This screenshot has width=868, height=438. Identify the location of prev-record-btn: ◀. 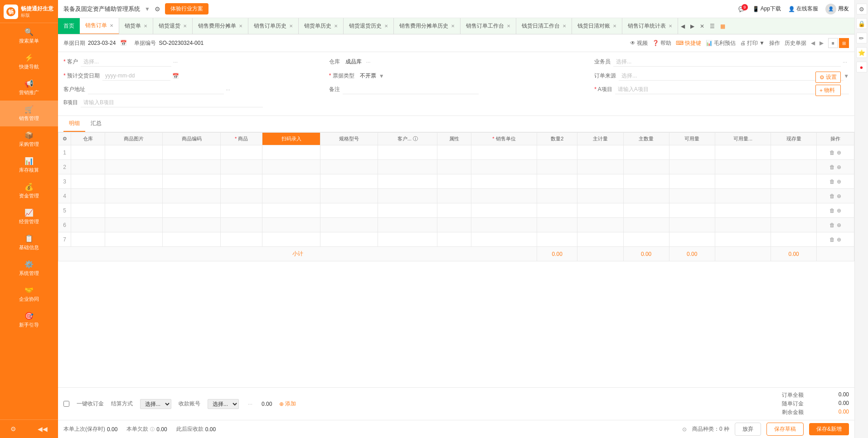
(813, 43).